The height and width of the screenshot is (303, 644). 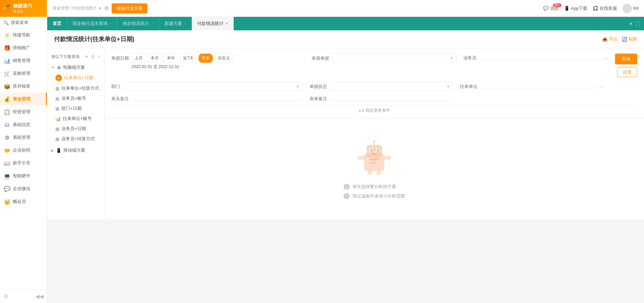 What do you see at coordinates (557, 5) in the screenshot?
I see `message-badge: 99+` at bounding box center [557, 5].